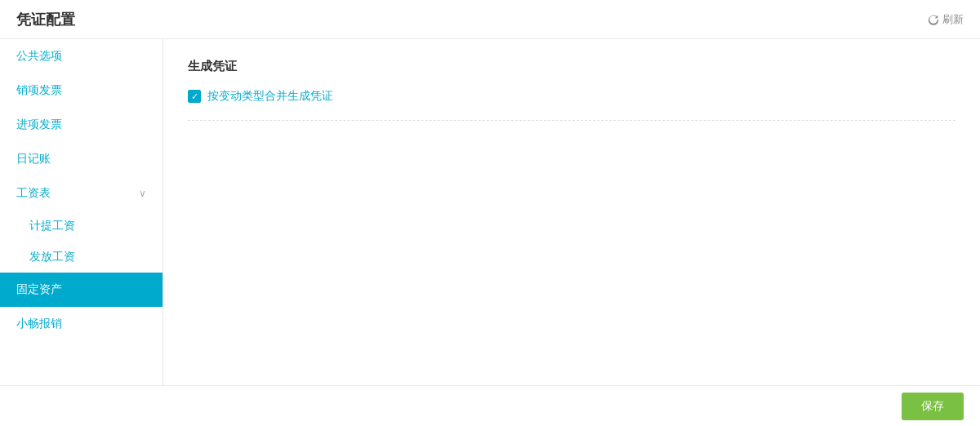 This screenshot has height=426, width=980. Describe the element at coordinates (39, 56) in the screenshot. I see `sidebar-item-label: 公共选项` at that location.